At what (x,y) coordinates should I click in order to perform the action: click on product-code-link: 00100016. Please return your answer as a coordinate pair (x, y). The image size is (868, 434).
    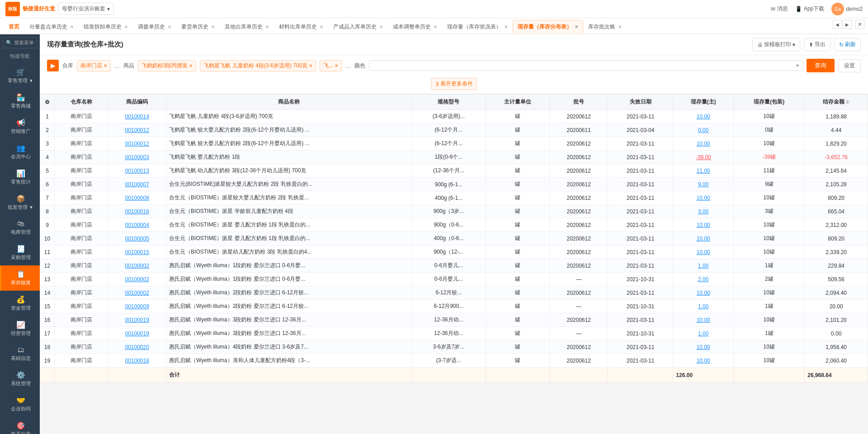
    Looking at the image, I should click on (137, 212).